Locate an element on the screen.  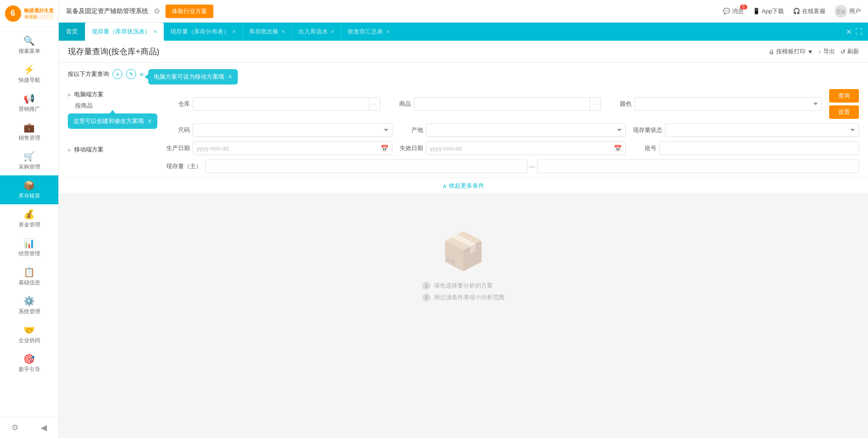
sidebar-item-operations: 📊 经营管理 is located at coordinates (29, 248).